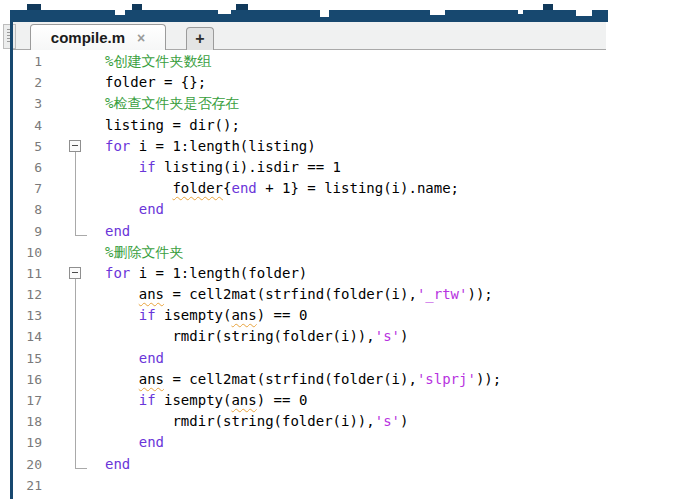  What do you see at coordinates (28, 62) in the screenshot?
I see `line-number: 1` at bounding box center [28, 62].